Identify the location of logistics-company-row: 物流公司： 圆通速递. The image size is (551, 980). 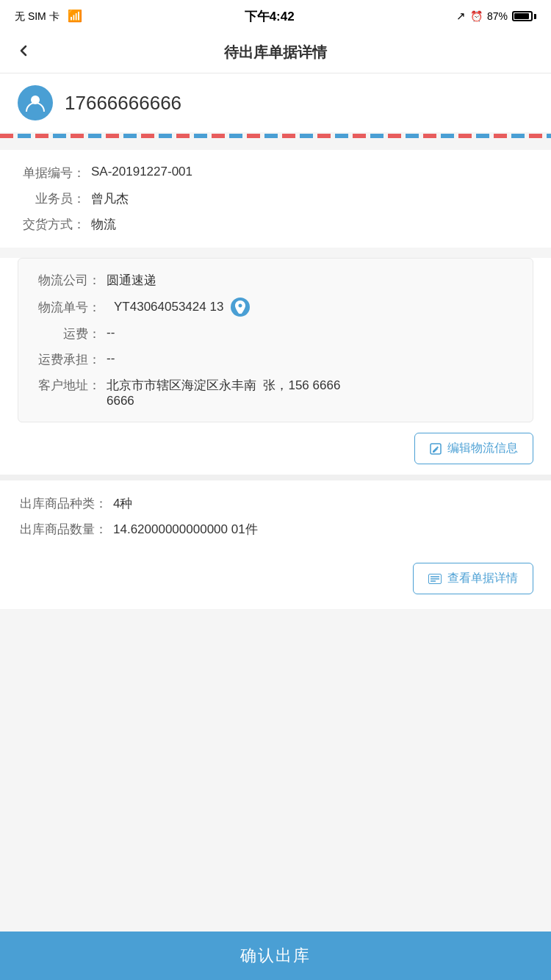
(276, 281).